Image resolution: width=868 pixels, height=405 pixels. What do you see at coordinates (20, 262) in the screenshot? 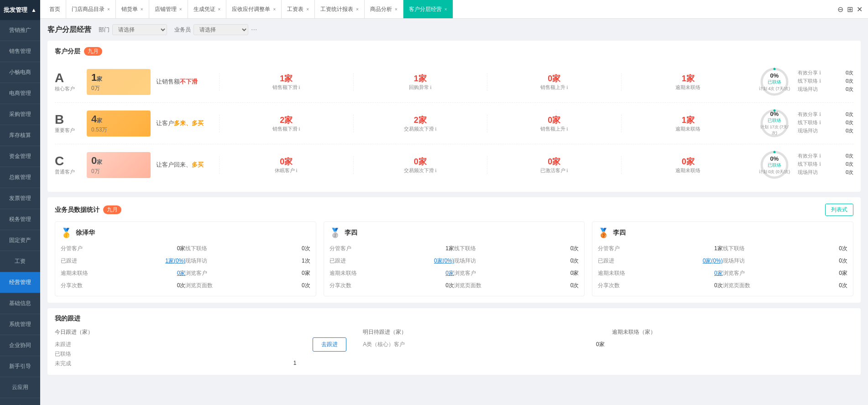
I see `sidebar-item-工资: 工资` at bounding box center [20, 262].